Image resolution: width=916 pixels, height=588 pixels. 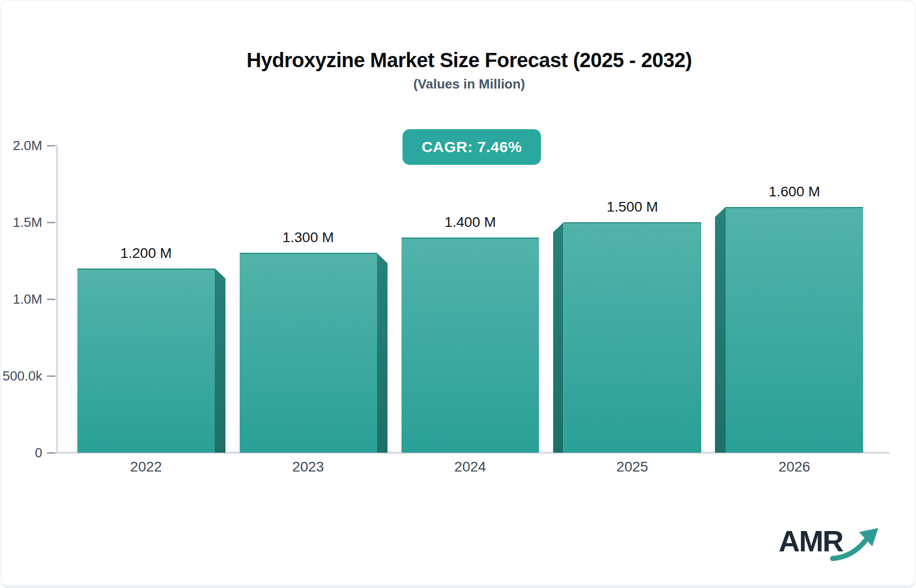 What do you see at coordinates (853, 545) in the screenshot?
I see `growth-arrow-icon` at bounding box center [853, 545].